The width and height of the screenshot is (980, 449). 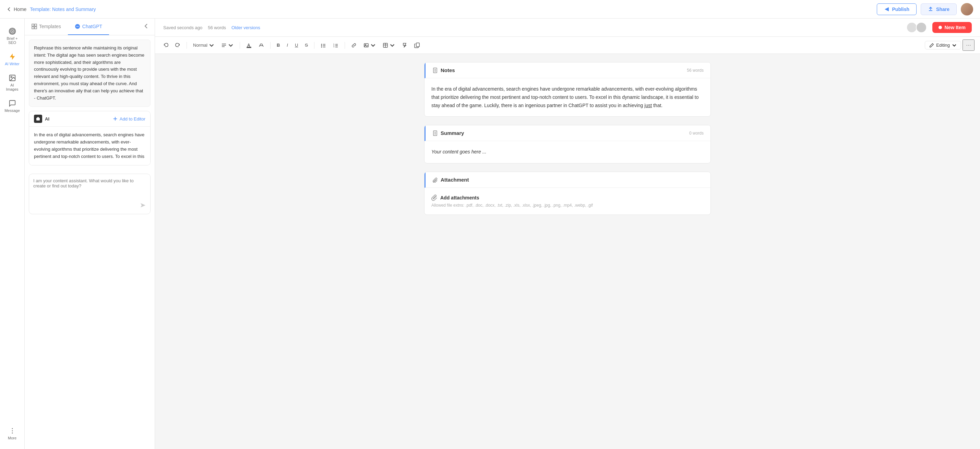 I want to click on summary-section-title: Summary, so click(x=448, y=133).